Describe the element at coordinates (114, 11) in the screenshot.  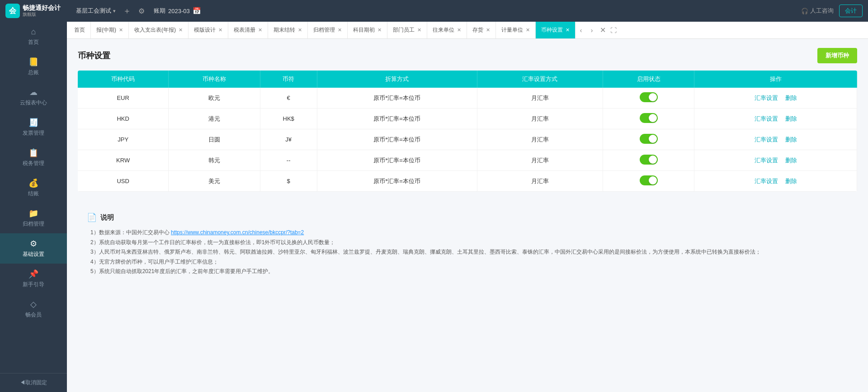
I see `company-dropdown-icon: ▾` at that location.